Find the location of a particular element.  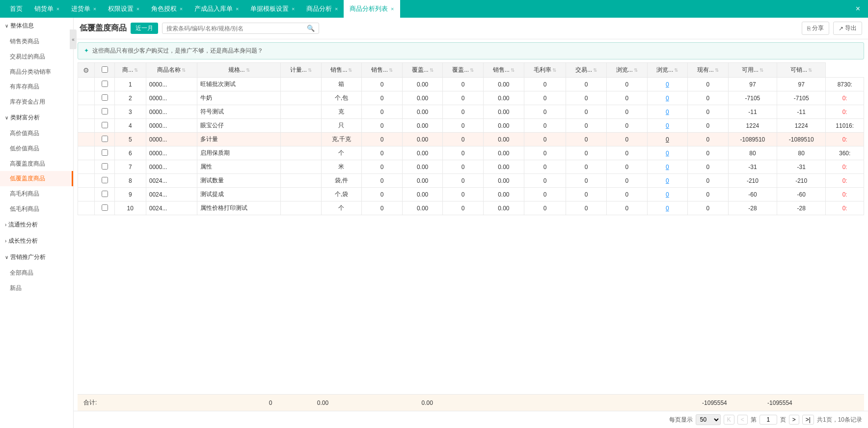

search-input is located at coordinates (237, 29).